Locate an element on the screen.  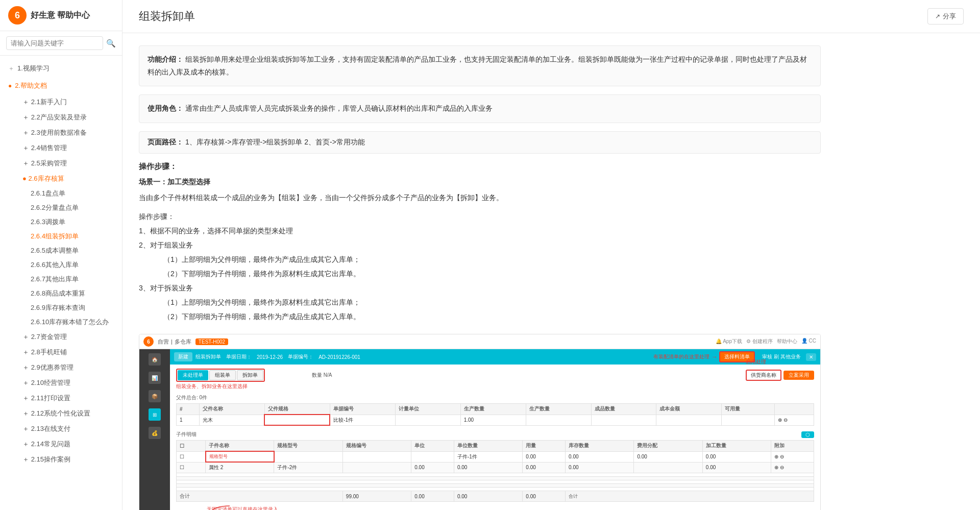
sim-table-bottom: ☐ 子件名称 规格型号 规格编号 单位 单位数量 用量 库存数量 费用分配 is located at coordinates (495, 471).